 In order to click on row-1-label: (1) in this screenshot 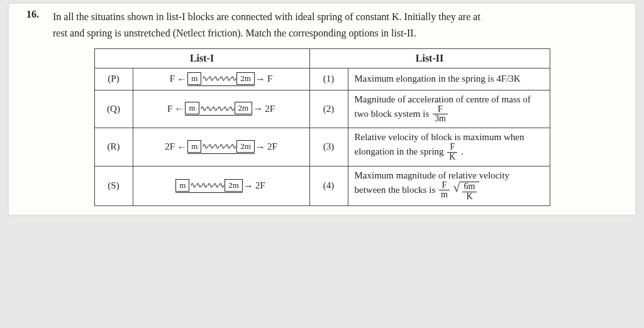, I will do `click(328, 79)`.